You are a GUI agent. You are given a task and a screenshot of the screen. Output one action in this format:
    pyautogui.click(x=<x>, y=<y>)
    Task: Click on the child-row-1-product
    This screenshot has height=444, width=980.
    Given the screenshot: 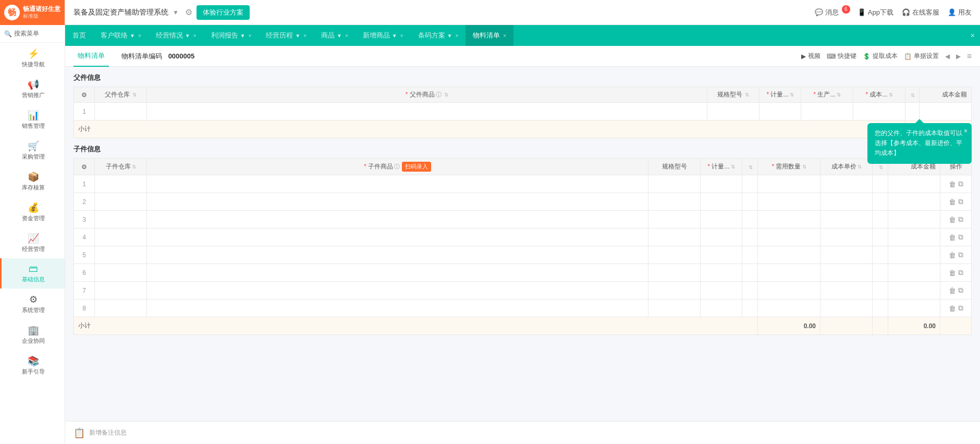 What is the action you would take?
    pyautogui.click(x=398, y=184)
    